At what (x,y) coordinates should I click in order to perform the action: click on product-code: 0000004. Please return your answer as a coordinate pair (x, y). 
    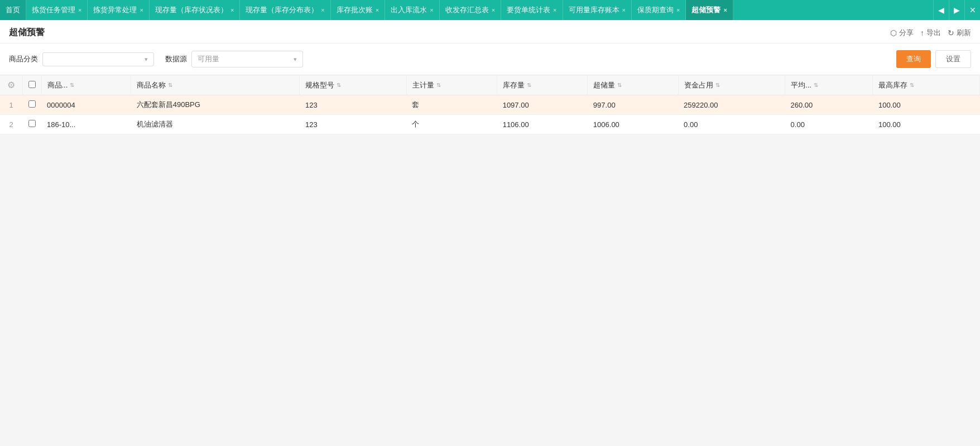
    Looking at the image, I should click on (86, 105).